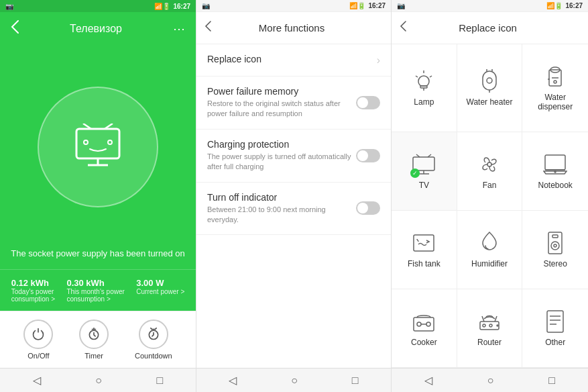 This screenshot has width=588, height=392. What do you see at coordinates (368, 103) in the screenshot?
I see `power-failure-toggle` at bounding box center [368, 103].